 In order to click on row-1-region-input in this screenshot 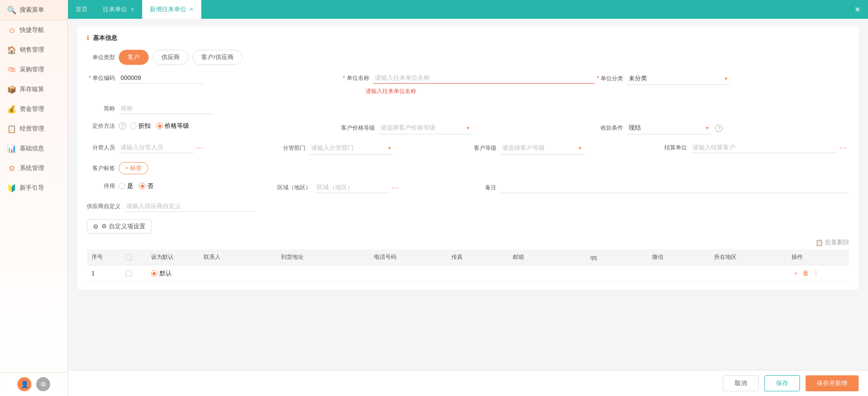, I will do `click(733, 273)`.